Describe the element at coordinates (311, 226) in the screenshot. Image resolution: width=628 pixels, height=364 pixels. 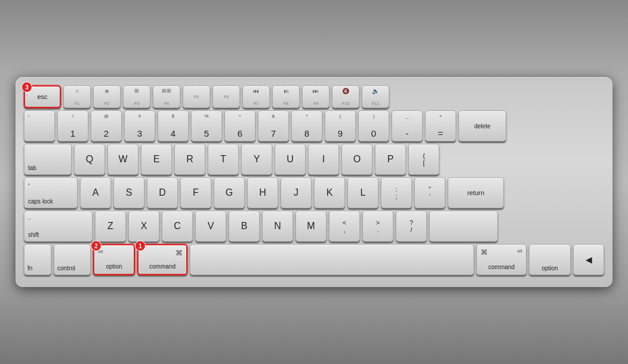
I see `m-key: M` at that location.